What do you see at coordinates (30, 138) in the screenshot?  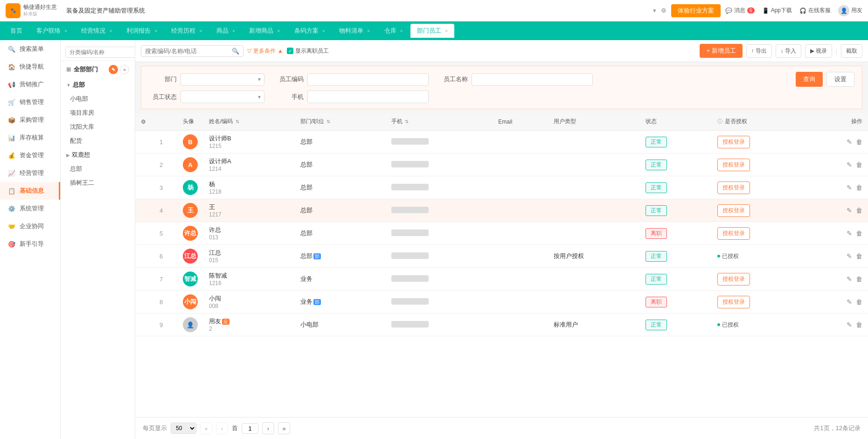 I see `sidebar-item-inventory: 📊 库存核算` at bounding box center [30, 138].